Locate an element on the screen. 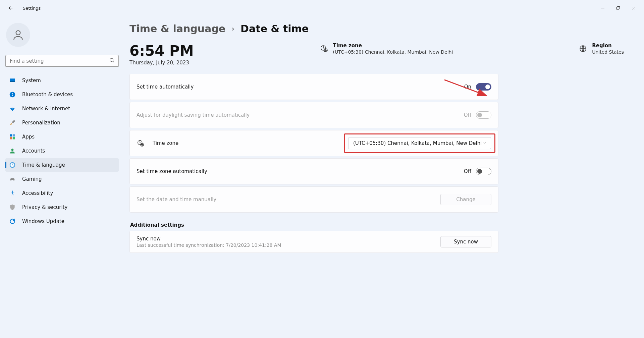 Image resolution: width=644 pixels, height=338 pixels. sidebar-item-bluetooth: Bluetooth & devices is located at coordinates (62, 95).